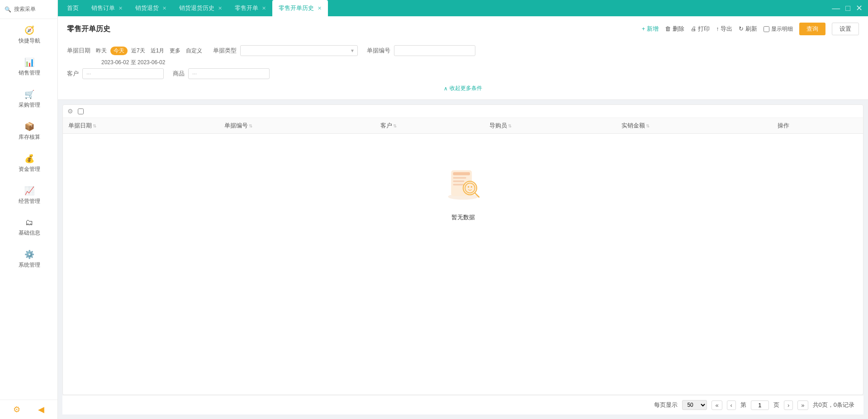  What do you see at coordinates (724, 29) in the screenshot?
I see `export-button: ↑ 导出` at bounding box center [724, 29].